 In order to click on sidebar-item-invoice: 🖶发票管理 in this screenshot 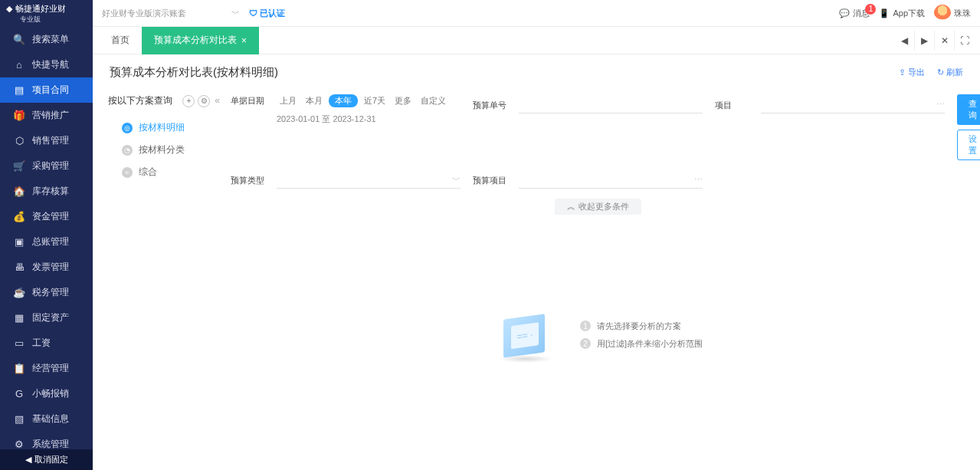, I will do `click(46, 267)`.